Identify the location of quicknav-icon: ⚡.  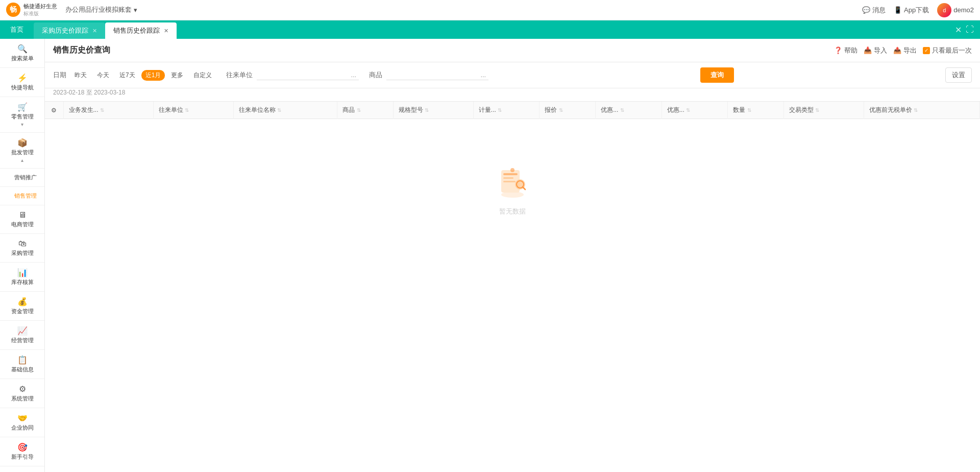
(22, 78).